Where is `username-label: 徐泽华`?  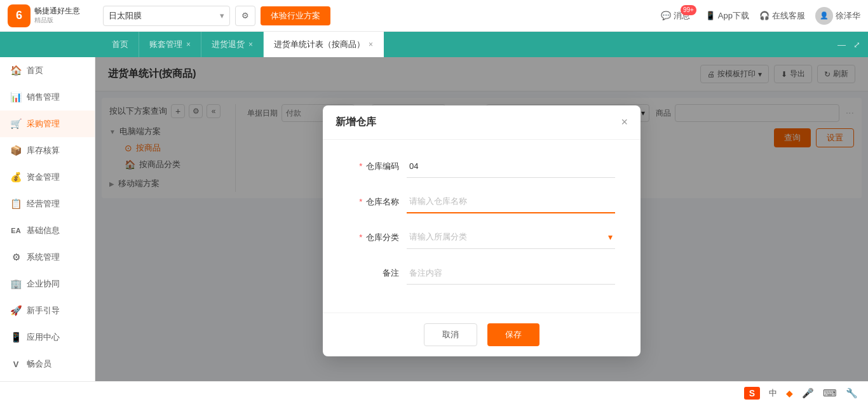 username-label: 徐泽华 is located at coordinates (848, 16).